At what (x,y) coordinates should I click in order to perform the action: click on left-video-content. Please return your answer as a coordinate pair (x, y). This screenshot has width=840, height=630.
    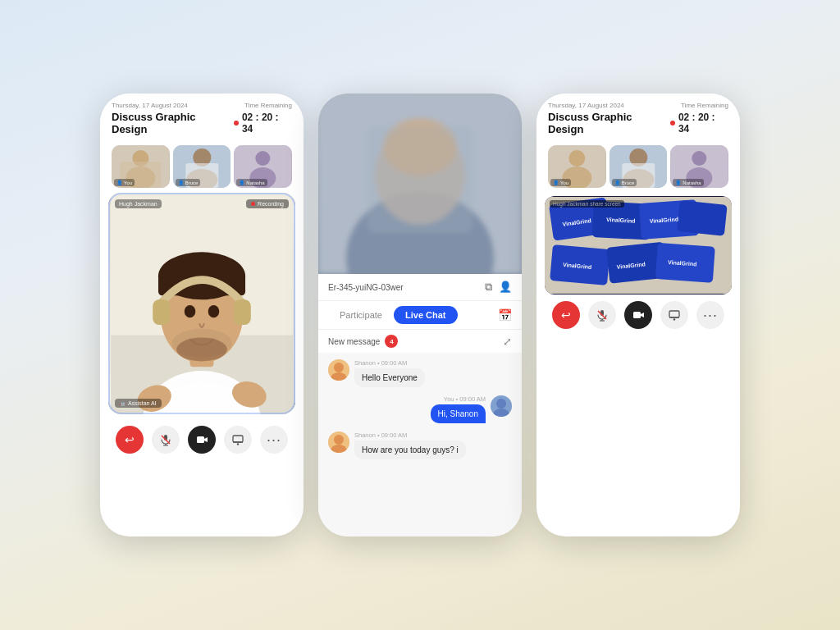
    Looking at the image, I should click on (202, 304).